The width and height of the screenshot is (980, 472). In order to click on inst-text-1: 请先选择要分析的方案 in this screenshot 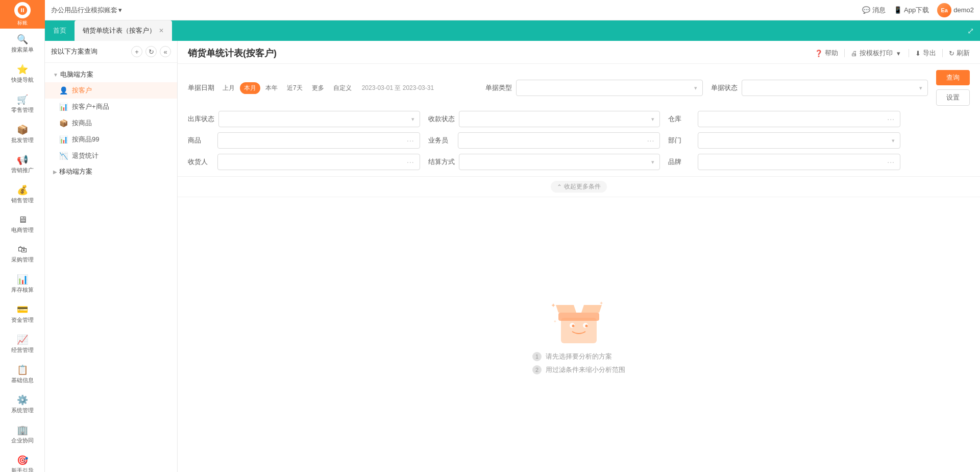, I will do `click(579, 357)`.